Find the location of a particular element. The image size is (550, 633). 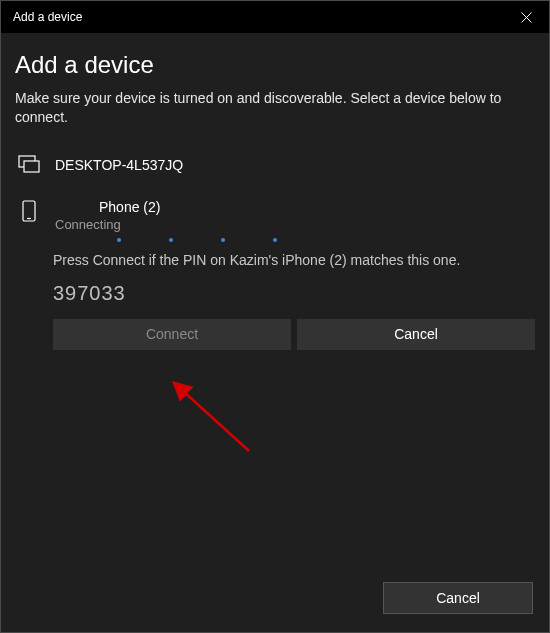

connect-button: Connect is located at coordinates (172, 334).